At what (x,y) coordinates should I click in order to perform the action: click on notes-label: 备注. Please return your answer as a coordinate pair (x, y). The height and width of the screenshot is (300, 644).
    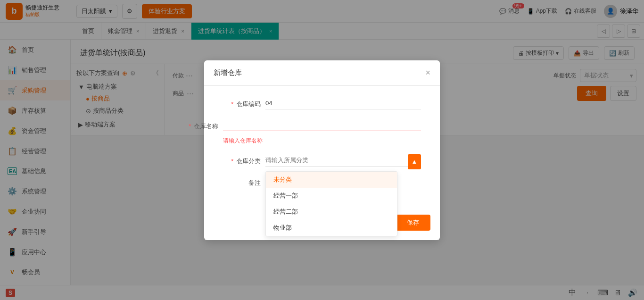
    Looking at the image, I should click on (242, 182).